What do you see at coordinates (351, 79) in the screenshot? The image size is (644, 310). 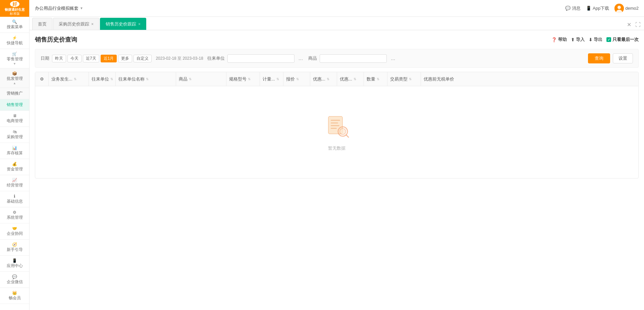 I see `th-discount2: 优惠... ⇅` at bounding box center [351, 79].